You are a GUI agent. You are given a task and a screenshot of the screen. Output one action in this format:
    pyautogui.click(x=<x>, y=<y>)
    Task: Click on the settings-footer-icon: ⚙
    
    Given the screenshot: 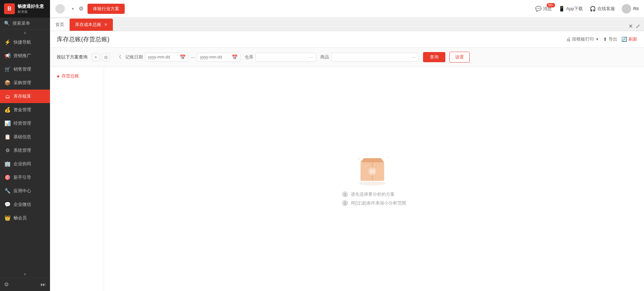 What is the action you would take?
    pyautogui.click(x=6, y=285)
    